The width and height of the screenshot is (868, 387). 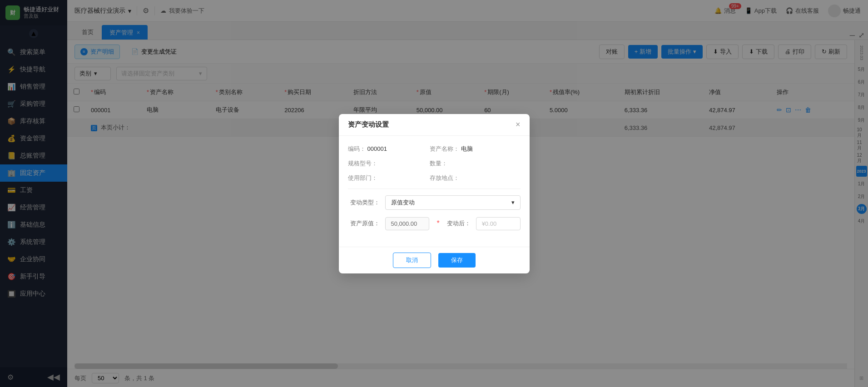 What do you see at coordinates (453, 203) in the screenshot?
I see `change-type-select: 原值变动 ▾` at bounding box center [453, 203].